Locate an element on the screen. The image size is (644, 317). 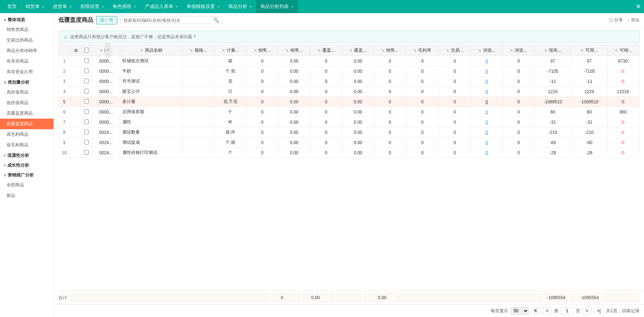
prev-page-button: < is located at coordinates (547, 311).